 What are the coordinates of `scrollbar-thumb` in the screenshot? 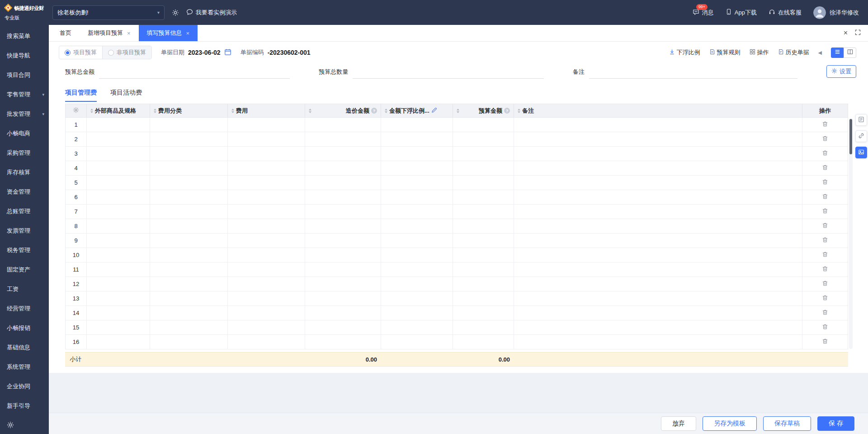 It's located at (851, 137).